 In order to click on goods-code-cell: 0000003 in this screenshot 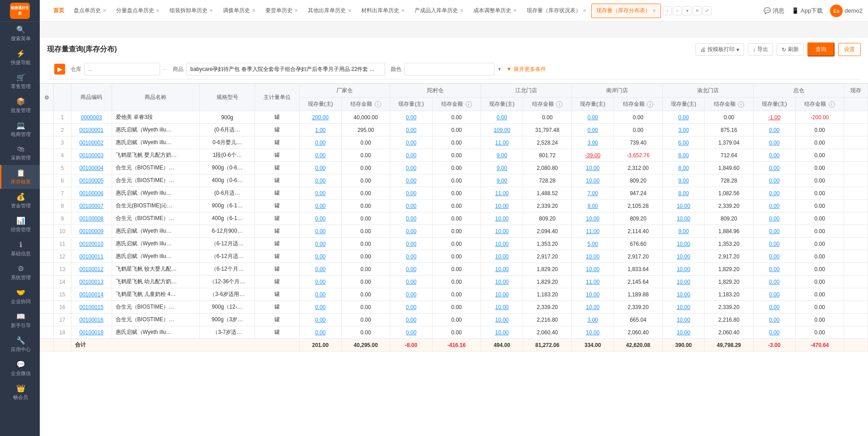, I will do `click(91, 117)`.